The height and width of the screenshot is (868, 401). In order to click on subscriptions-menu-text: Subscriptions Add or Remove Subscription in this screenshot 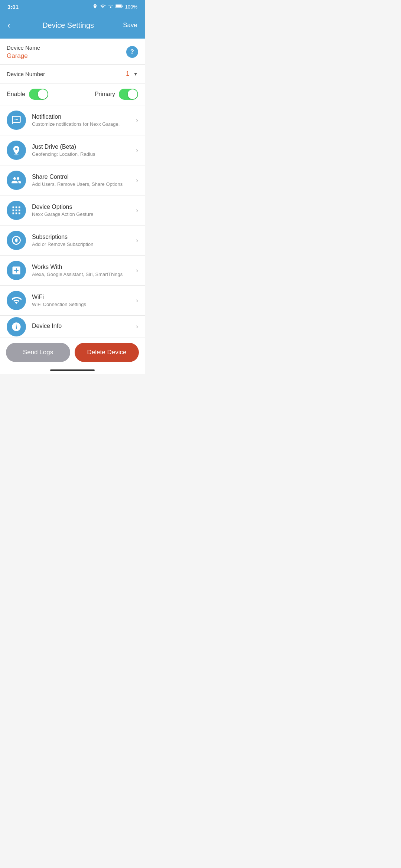, I will do `click(82, 240)`.